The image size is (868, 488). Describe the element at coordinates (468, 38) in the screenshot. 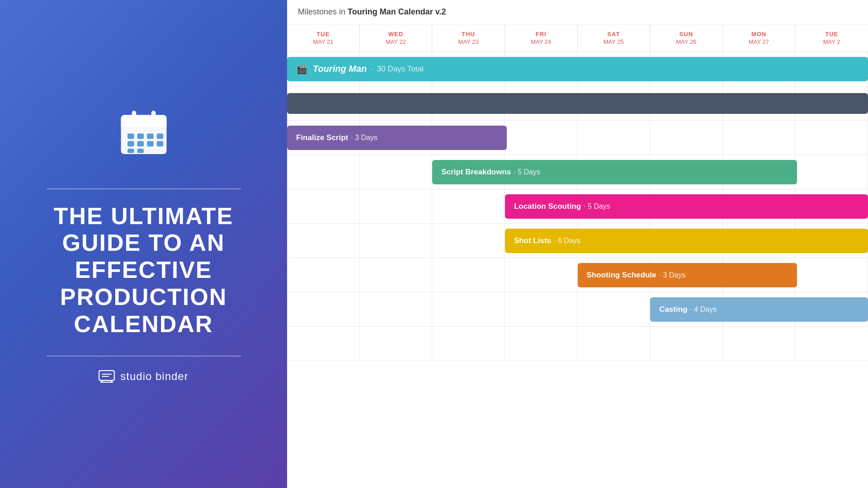

I see `day-header-2: THU MAY 23` at that location.